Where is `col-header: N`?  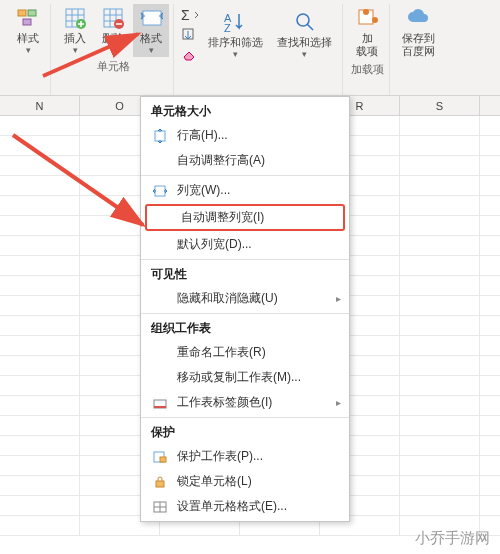
col-header: N is located at coordinates (40, 106).